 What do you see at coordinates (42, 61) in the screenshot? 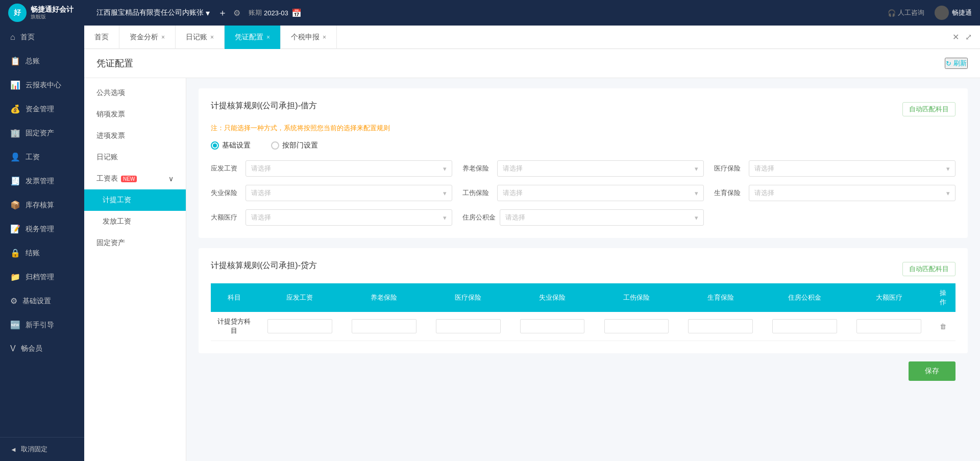
I see `sidebar-item-ledger: 📋 总账` at bounding box center [42, 61].